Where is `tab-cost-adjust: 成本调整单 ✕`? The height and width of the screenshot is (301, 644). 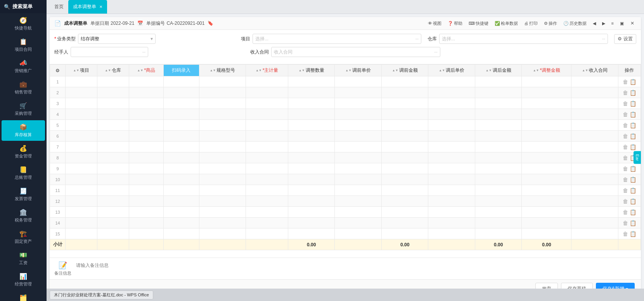
tab-cost-adjust: 成本调整单 ✕ is located at coordinates (88, 7).